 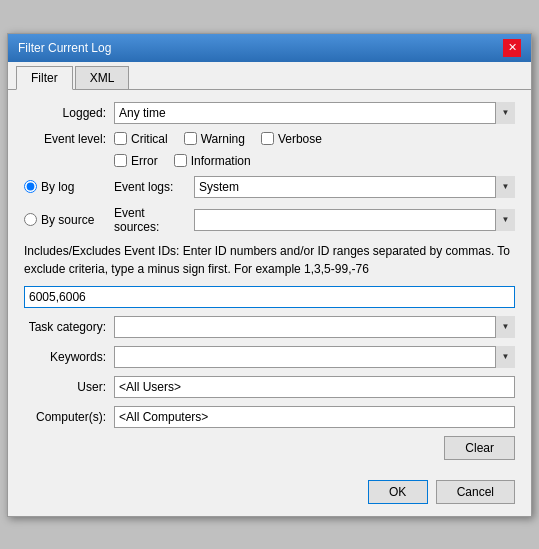 I want to click on logged-dropdown-wrap: Any time Last hour Last 12 hours Last 24…, so click(x=314, y=113).